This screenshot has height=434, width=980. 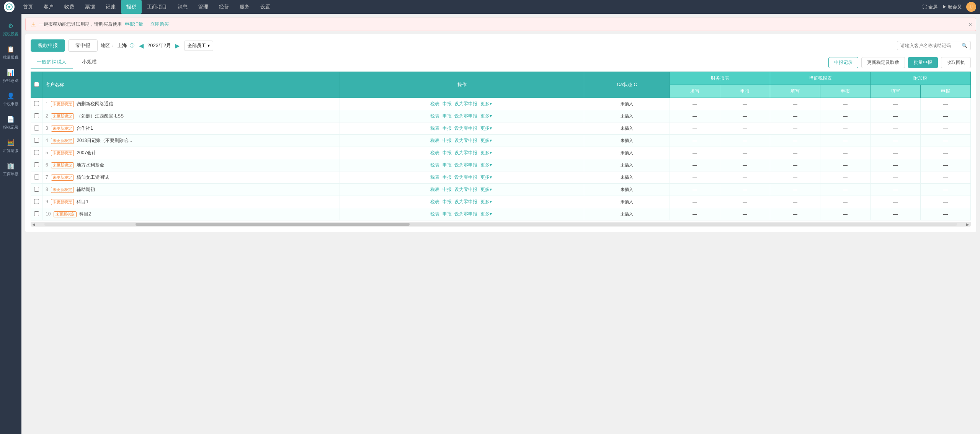 I want to click on scroll-thumb, so click(x=273, y=224).